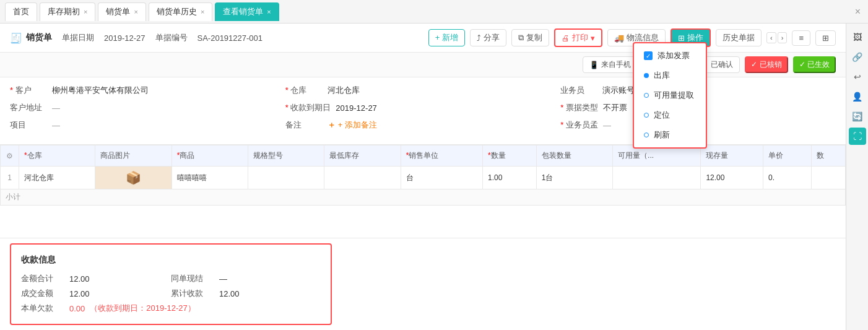 Image resolution: width=868 pixels, height=330 pixels. Describe the element at coordinates (858, 12) in the screenshot. I see `window-close-button: ×` at that location.